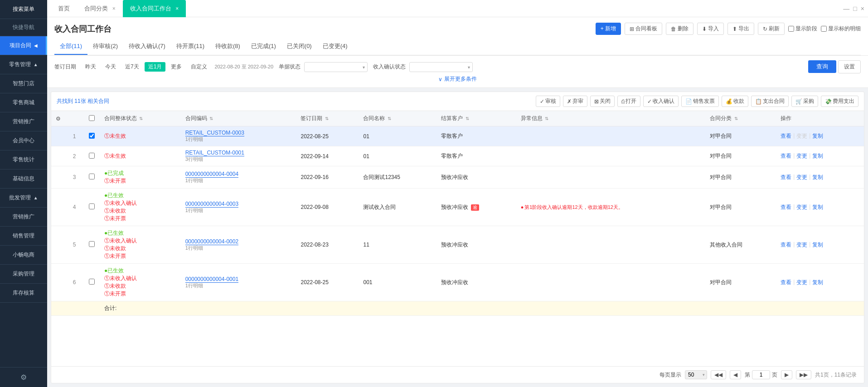 The height and width of the screenshot is (387, 868). What do you see at coordinates (238, 119) in the screenshot?
I see `th-contract-code: 合同编码 ⇅` at bounding box center [238, 119].